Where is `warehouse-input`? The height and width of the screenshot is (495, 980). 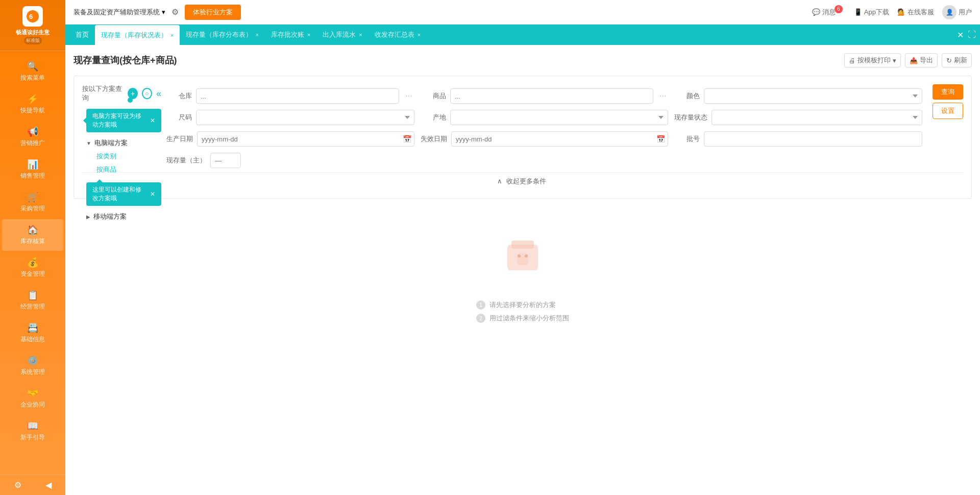
warehouse-input is located at coordinates (298, 96).